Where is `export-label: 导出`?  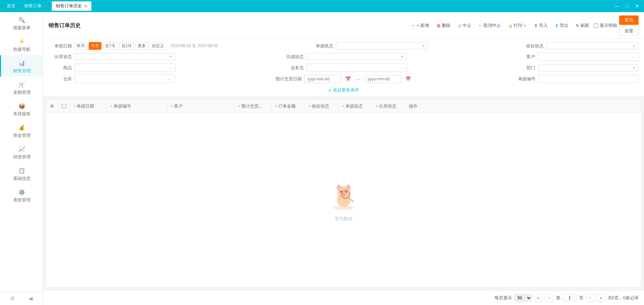 export-label: 导出 is located at coordinates (564, 26).